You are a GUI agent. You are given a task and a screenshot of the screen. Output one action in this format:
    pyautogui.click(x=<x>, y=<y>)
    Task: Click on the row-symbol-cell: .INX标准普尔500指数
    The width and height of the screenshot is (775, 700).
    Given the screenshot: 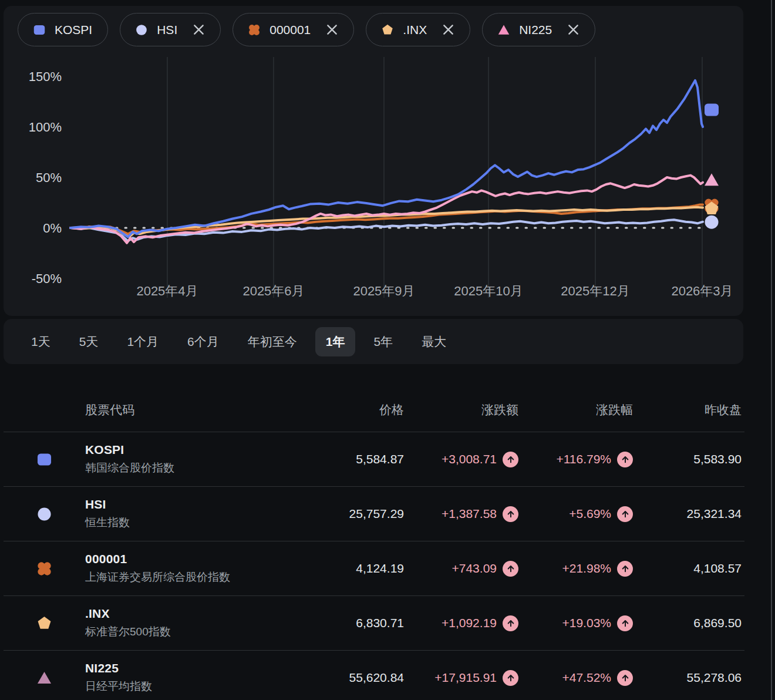 What is the action you would take?
    pyautogui.click(x=186, y=623)
    